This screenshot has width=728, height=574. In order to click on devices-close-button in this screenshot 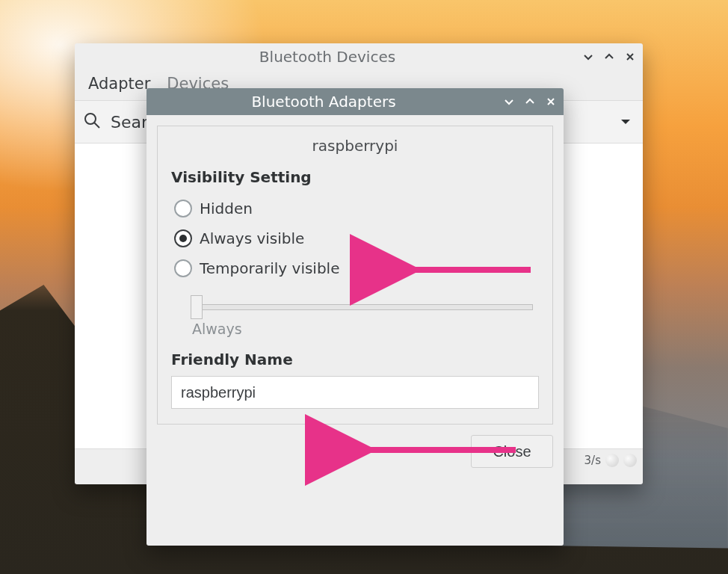, I will do `click(630, 57)`.